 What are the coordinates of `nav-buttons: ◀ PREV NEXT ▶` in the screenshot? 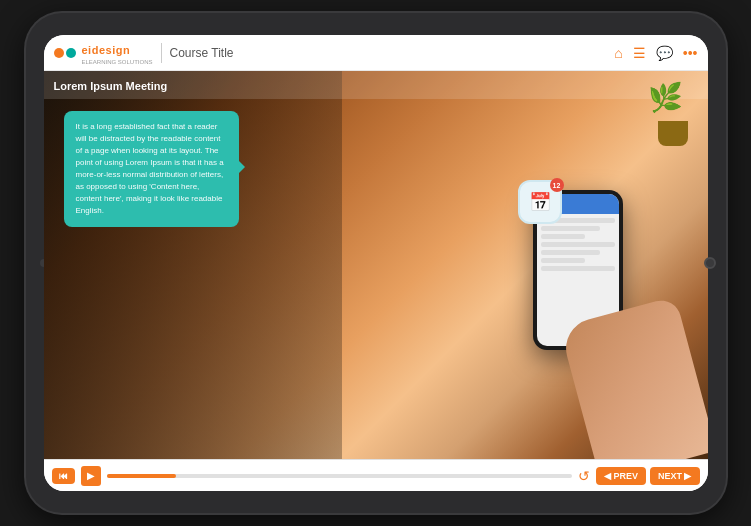 It's located at (648, 476).